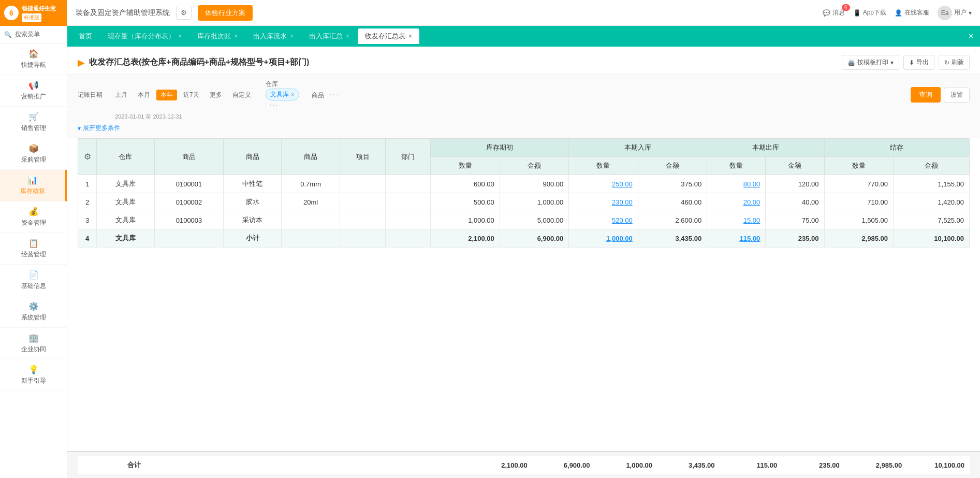 The image size is (980, 478). What do you see at coordinates (34, 160) in the screenshot?
I see `purchase-label: 采购管理` at bounding box center [34, 160].